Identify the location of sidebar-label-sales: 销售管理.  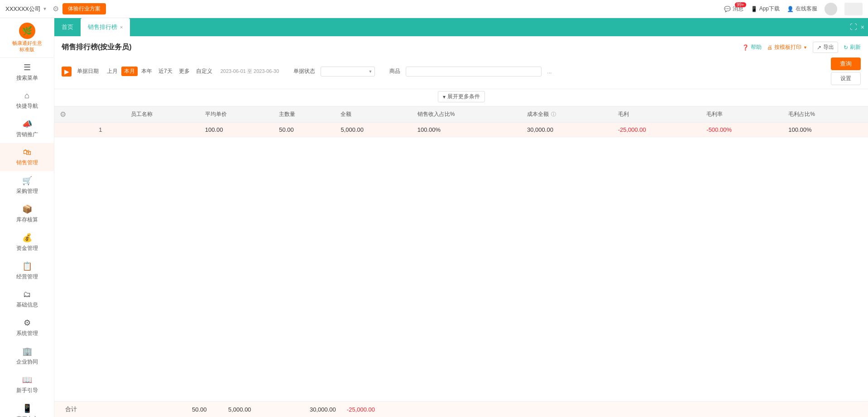
(27, 163).